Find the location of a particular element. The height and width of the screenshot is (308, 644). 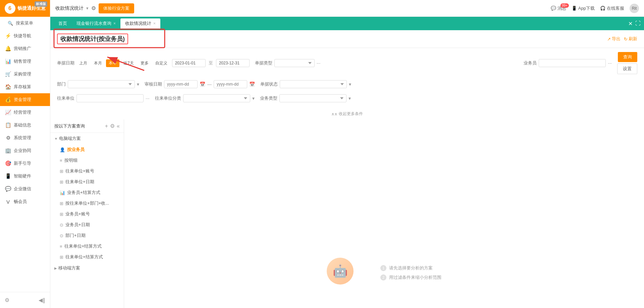

dept-dropdown-icon: ▾ is located at coordinates (138, 84).